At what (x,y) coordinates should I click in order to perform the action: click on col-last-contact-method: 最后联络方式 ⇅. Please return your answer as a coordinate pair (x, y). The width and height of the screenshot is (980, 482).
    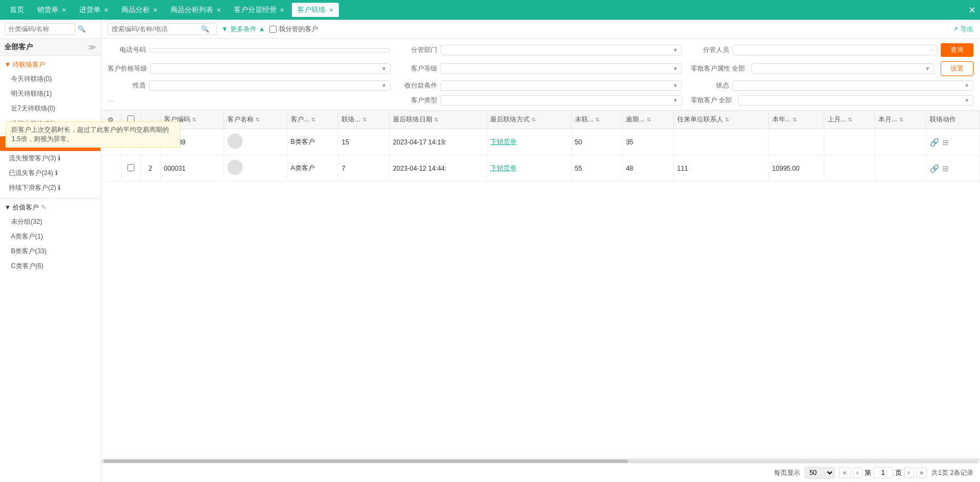
    Looking at the image, I should click on (529, 120).